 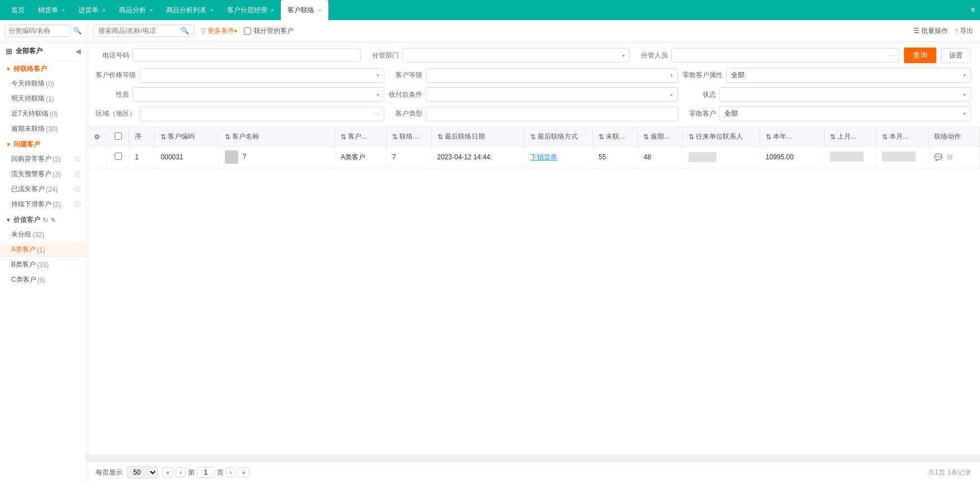 What do you see at coordinates (833, 137) in the screenshot?
I see `col-last-month-sort: ⇅` at bounding box center [833, 137].